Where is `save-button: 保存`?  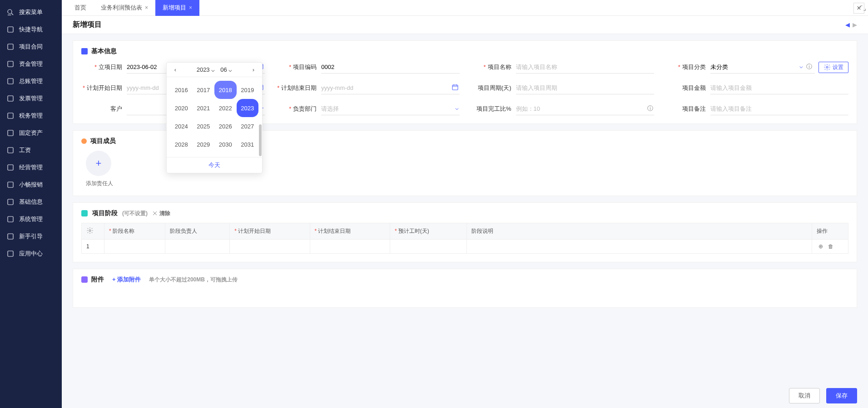 save-button: 保存 is located at coordinates (842, 396).